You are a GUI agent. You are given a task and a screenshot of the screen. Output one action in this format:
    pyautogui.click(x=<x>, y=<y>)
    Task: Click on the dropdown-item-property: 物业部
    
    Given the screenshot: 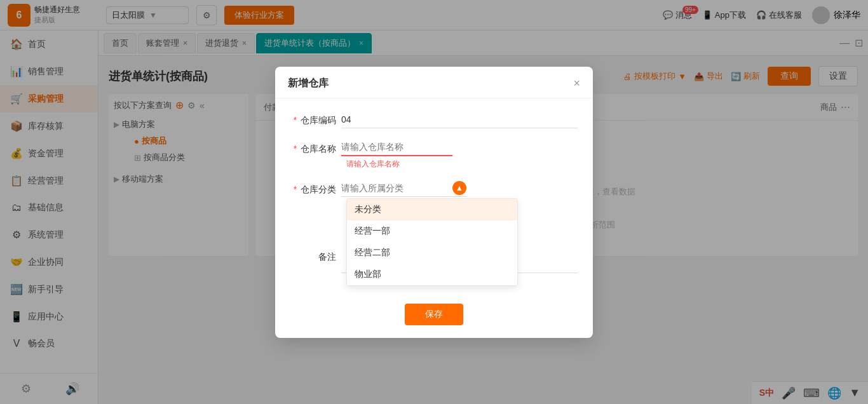 What is the action you would take?
    pyautogui.click(x=432, y=274)
    